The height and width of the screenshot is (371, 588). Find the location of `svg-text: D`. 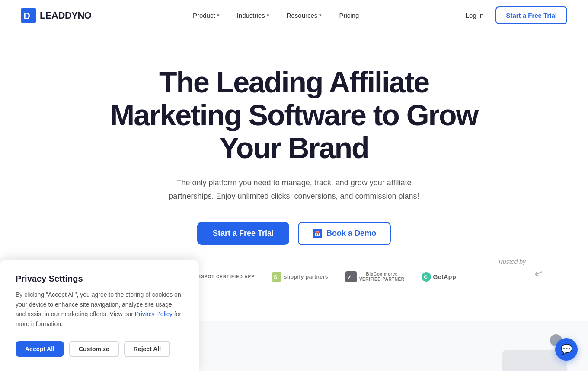

svg-text: D is located at coordinates (27, 16).